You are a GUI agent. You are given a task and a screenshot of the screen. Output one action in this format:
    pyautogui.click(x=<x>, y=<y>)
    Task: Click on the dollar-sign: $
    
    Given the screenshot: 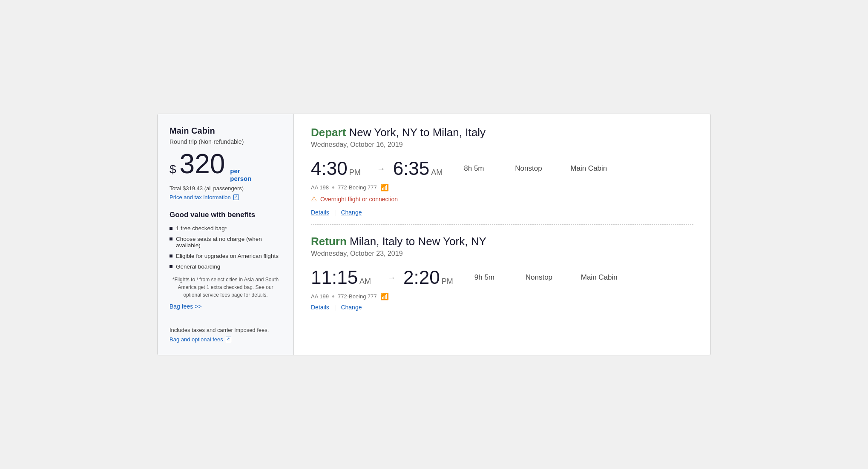 What is the action you would take?
    pyautogui.click(x=173, y=169)
    